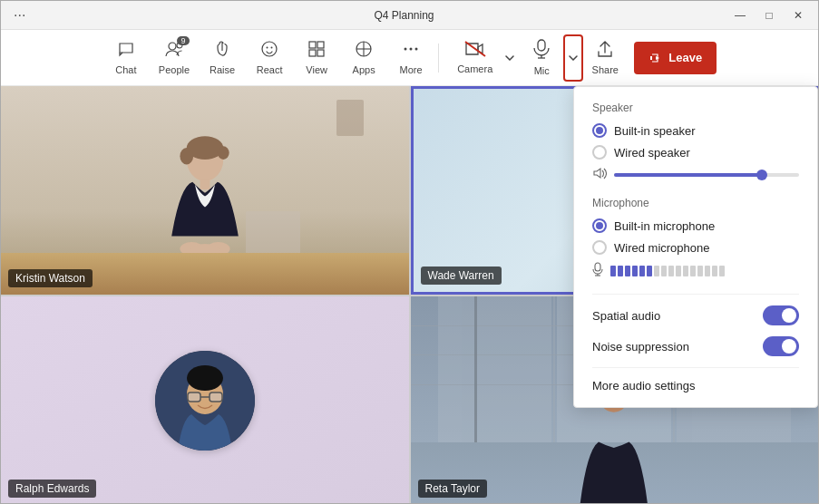 The height and width of the screenshot is (504, 819). I want to click on volume-slider, so click(707, 175).